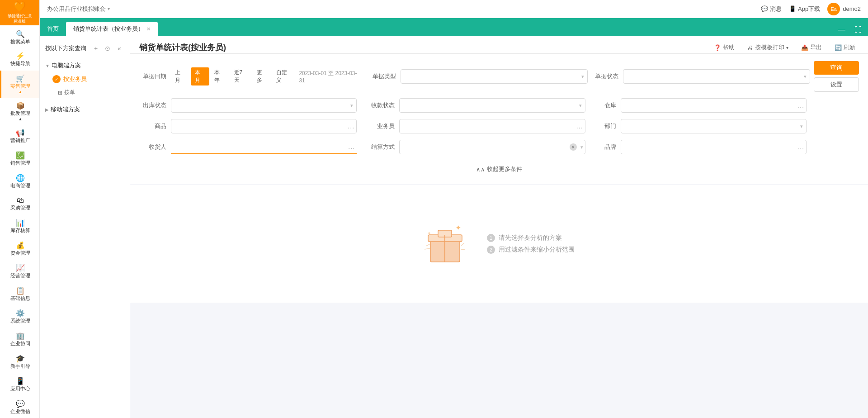 The image size is (868, 418). Describe the element at coordinates (383, 147) in the screenshot. I see `settlement-label: 结算方式` at that location.